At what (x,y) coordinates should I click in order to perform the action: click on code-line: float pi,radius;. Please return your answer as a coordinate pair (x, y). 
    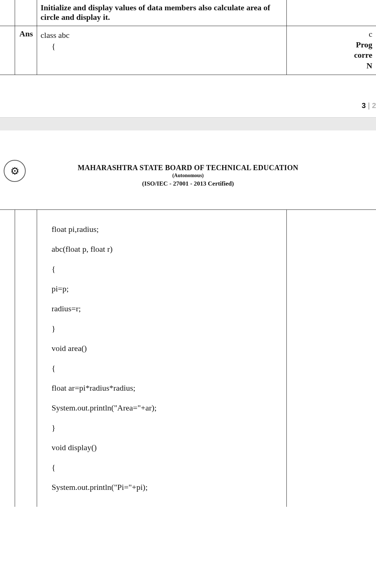
    Looking at the image, I should click on (167, 229).